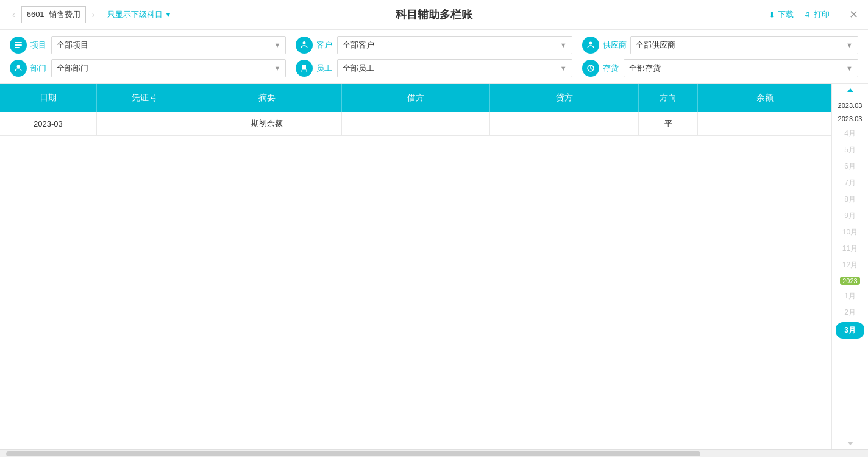  I want to click on inventory-arrow: ▼, so click(850, 68).